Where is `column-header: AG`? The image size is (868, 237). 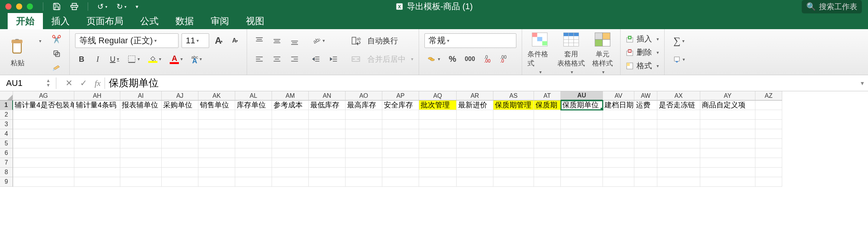 column-header: AG is located at coordinates (44, 96).